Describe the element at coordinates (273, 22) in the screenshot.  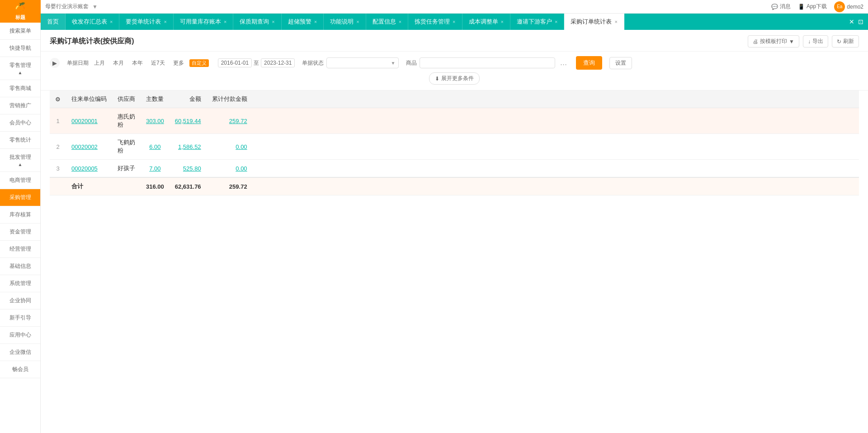
I see `nav-tab-close-4: ×` at that location.